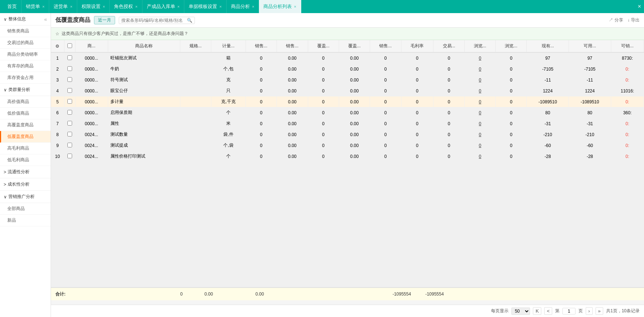  Describe the element at coordinates (261, 69) in the screenshot. I see `cell-sales-qty: 0` at that location.